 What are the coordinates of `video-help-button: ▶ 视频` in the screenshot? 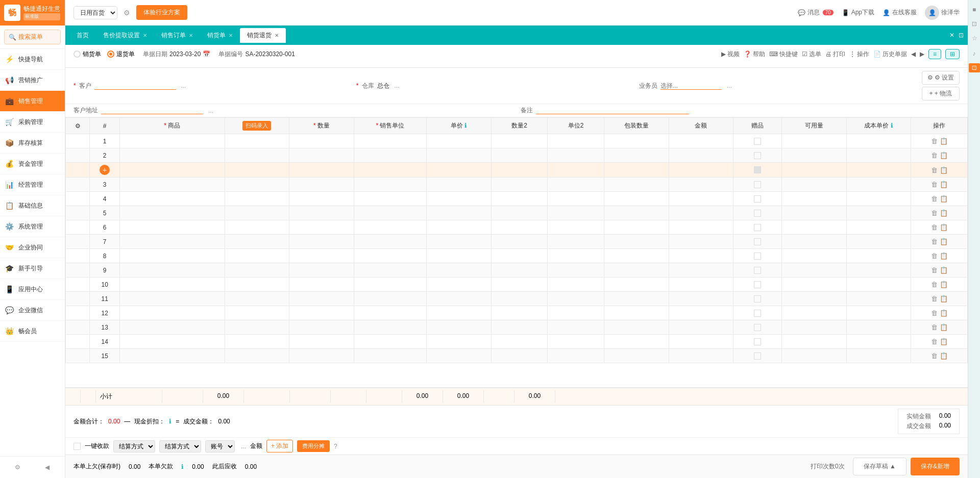 It's located at (730, 54).